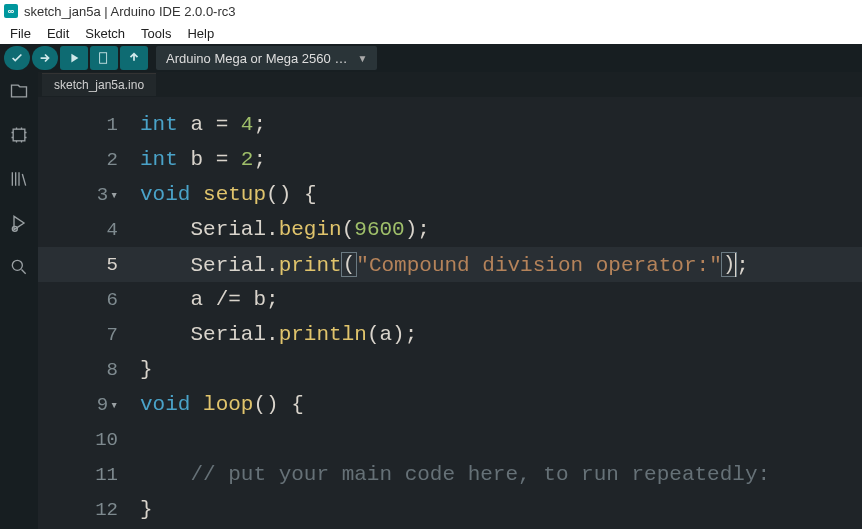  Describe the element at coordinates (272, 334) in the screenshot. I see `code-text: Serial.println(a);` at that location.